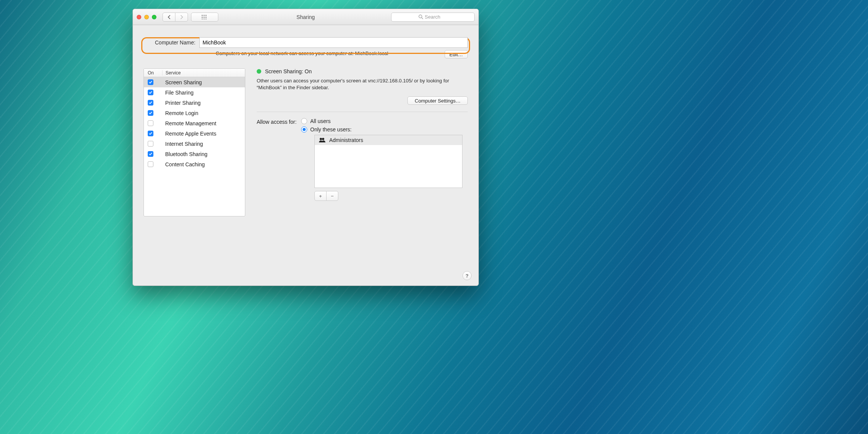 This screenshot has width=868, height=434. I want to click on divider, so click(362, 112).